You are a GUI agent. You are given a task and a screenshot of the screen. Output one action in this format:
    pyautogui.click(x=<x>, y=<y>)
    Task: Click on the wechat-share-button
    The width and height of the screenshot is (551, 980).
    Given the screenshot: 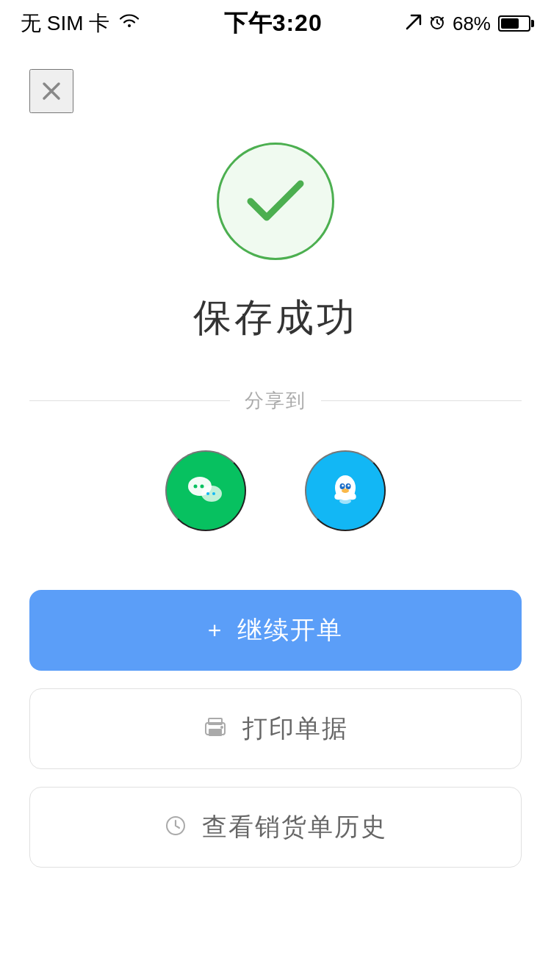 What is the action you would take?
    pyautogui.click(x=206, y=491)
    